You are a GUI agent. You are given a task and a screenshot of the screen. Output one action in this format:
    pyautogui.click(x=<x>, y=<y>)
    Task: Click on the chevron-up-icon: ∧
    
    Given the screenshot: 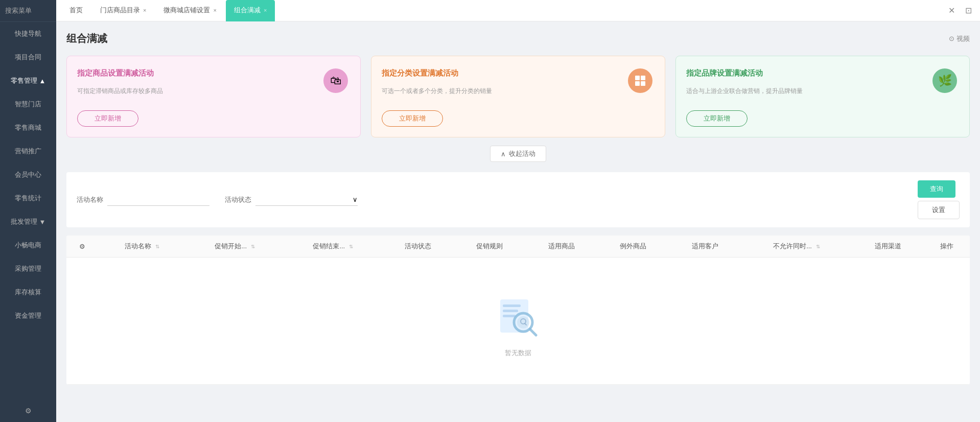 What is the action you would take?
    pyautogui.click(x=503, y=154)
    